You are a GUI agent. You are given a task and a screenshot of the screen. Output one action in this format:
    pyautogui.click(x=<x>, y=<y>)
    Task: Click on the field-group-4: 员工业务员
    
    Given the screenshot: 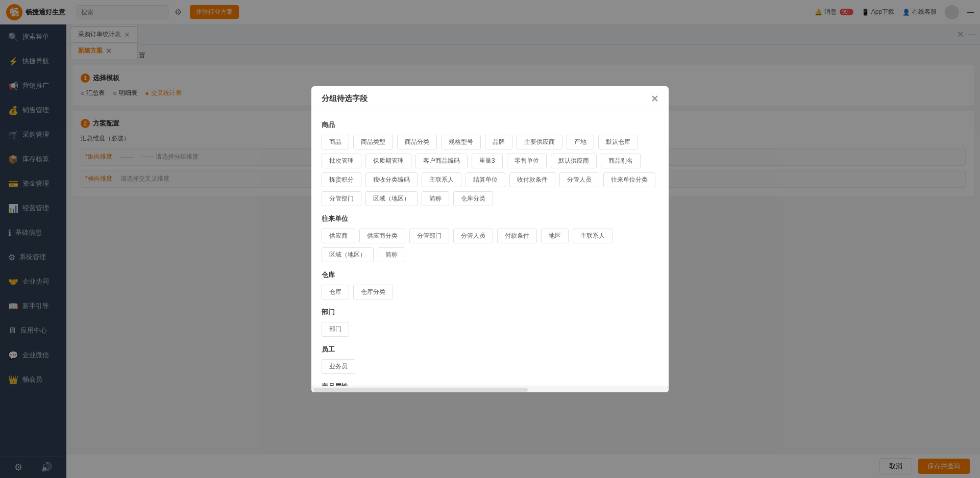 What is the action you would take?
    pyautogui.click(x=490, y=359)
    